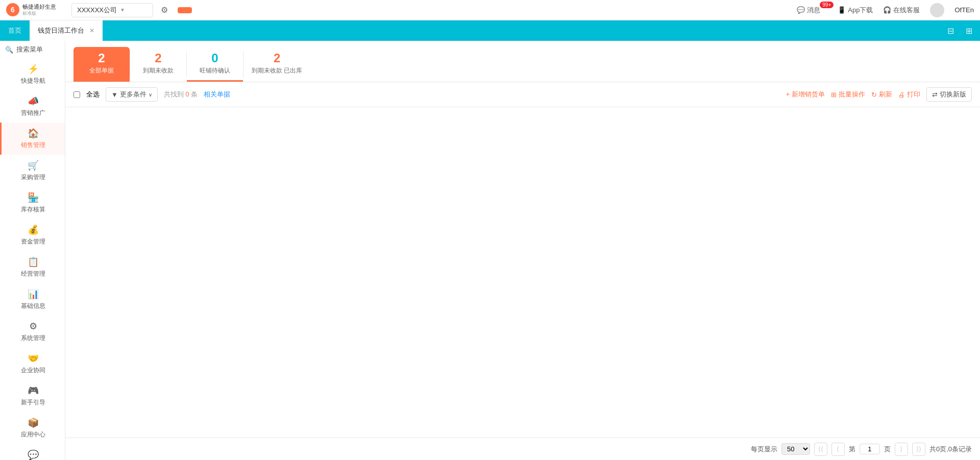 The height and width of the screenshot is (460, 980). What do you see at coordinates (33, 396) in the screenshot?
I see `sidebar-item-guide: 🎮 新手引导` at bounding box center [33, 396].